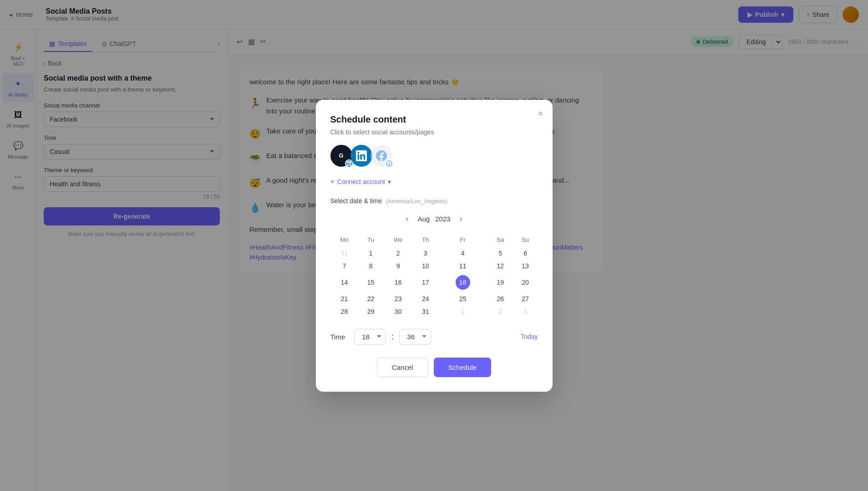 The width and height of the screenshot is (868, 491). I want to click on calendar-day: 14, so click(345, 282).